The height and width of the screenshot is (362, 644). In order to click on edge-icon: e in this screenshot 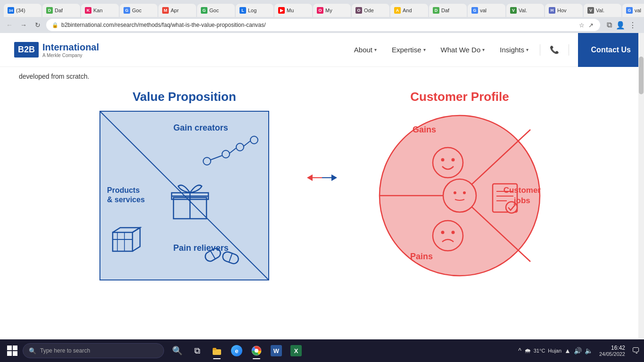, I will do `click(237, 351)`.